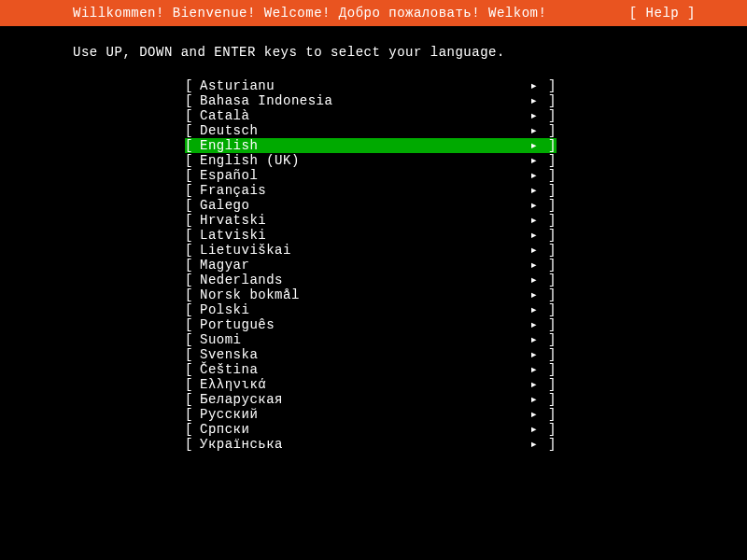  What do you see at coordinates (371, 370) in the screenshot?
I see `language-item: [Čeština▸]` at bounding box center [371, 370].